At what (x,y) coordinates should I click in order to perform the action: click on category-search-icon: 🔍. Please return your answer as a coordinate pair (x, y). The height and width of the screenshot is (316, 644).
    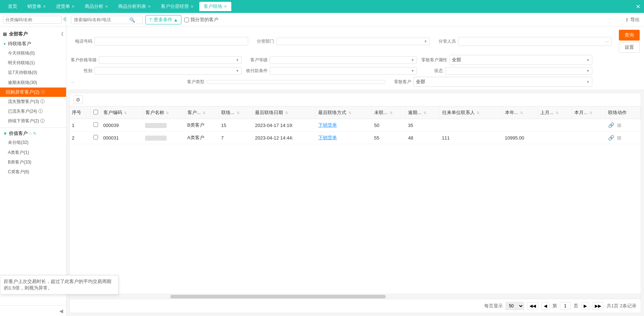
    Looking at the image, I should click on (65, 20).